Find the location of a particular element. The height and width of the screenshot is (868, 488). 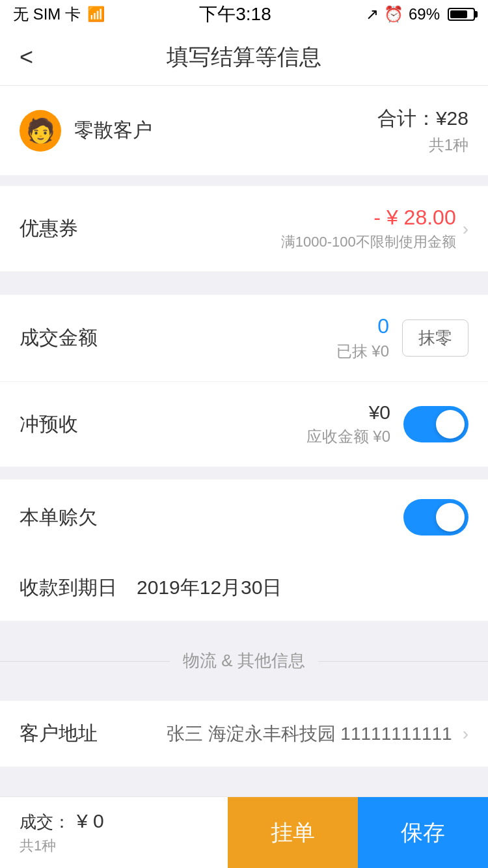

alarm-icon: ⏰ is located at coordinates (394, 14).